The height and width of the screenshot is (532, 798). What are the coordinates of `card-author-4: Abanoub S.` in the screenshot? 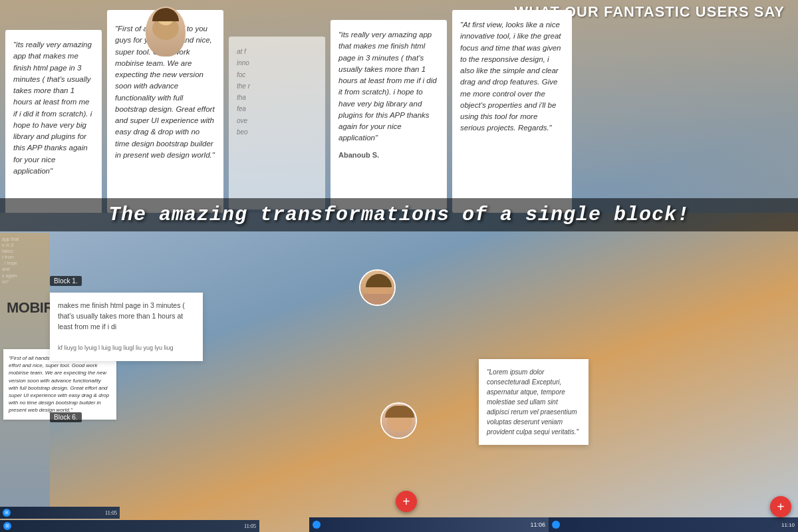 It's located at (388, 156).